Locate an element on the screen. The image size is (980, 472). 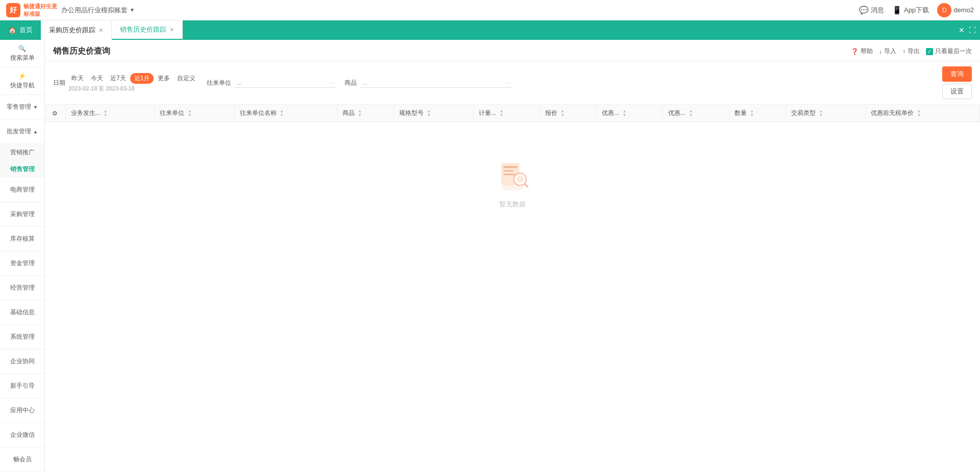
home-icon: 🏠 is located at coordinates (12, 31).